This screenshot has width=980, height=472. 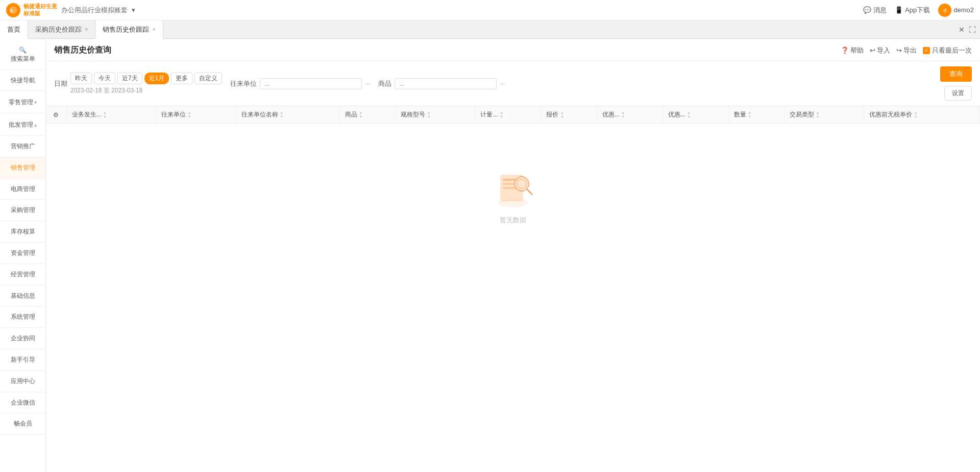 I want to click on message-icon: 💬, so click(x=867, y=10).